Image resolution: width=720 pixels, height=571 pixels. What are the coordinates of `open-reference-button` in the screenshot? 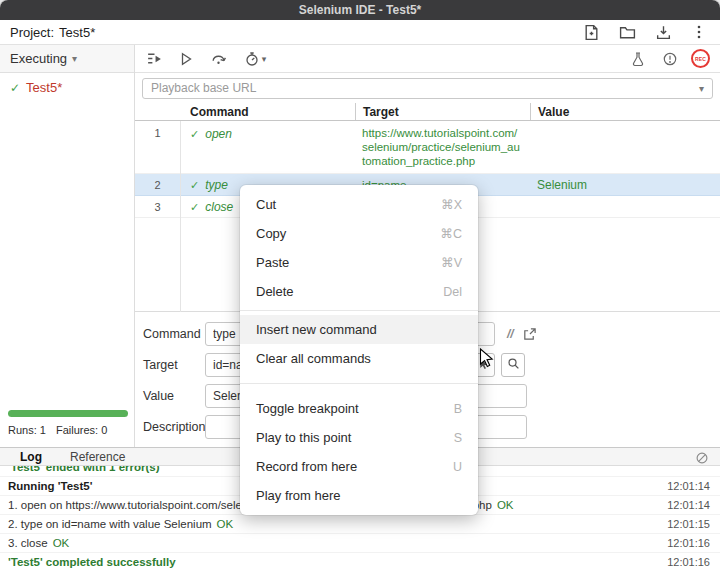 It's located at (530, 334).